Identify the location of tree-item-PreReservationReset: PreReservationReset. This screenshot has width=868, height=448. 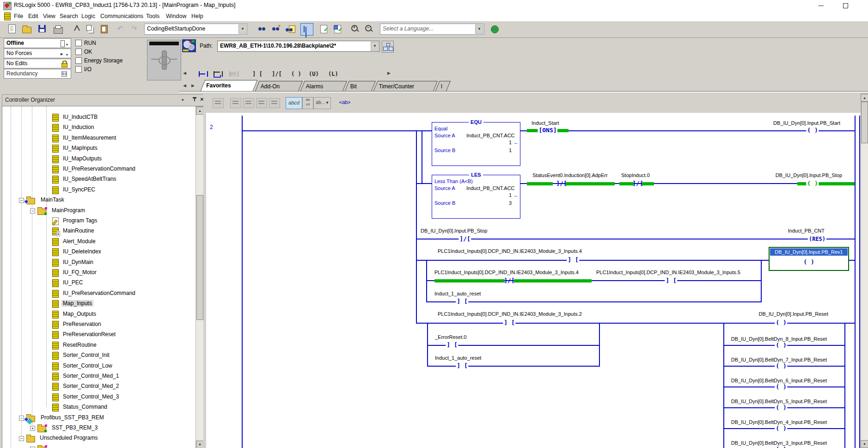
(99, 335).